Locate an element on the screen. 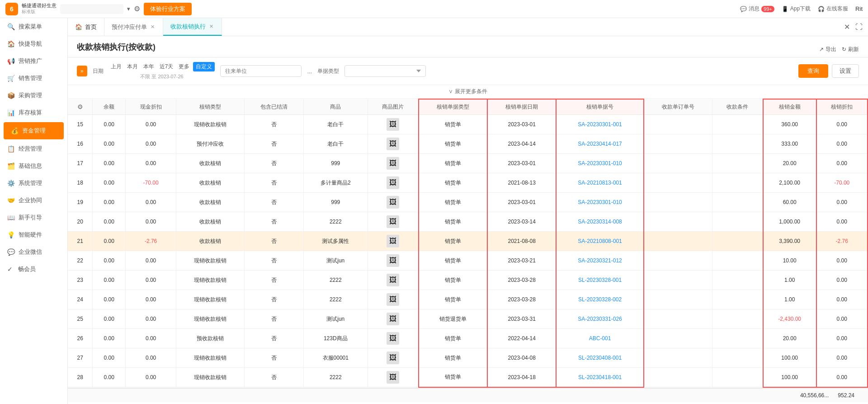 The width and height of the screenshot is (868, 404). home-icon: 🏠 is located at coordinates (79, 27).